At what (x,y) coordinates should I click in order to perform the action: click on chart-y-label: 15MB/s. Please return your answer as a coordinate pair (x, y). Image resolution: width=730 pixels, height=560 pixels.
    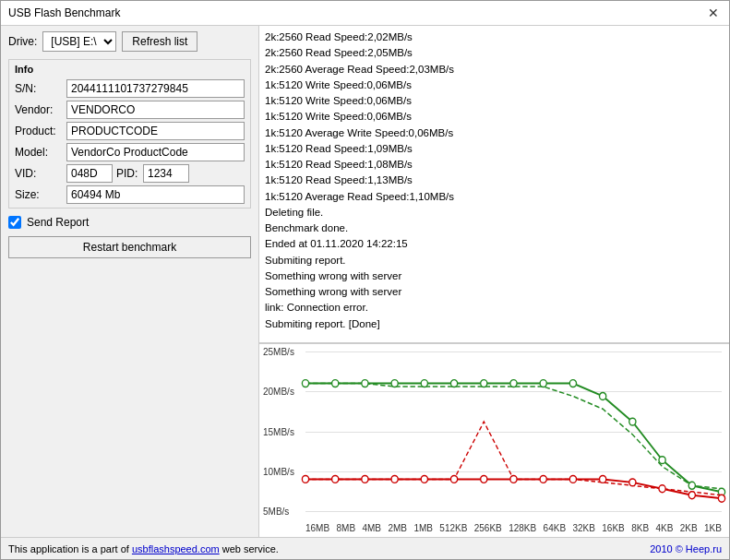
    Looking at the image, I should click on (279, 432).